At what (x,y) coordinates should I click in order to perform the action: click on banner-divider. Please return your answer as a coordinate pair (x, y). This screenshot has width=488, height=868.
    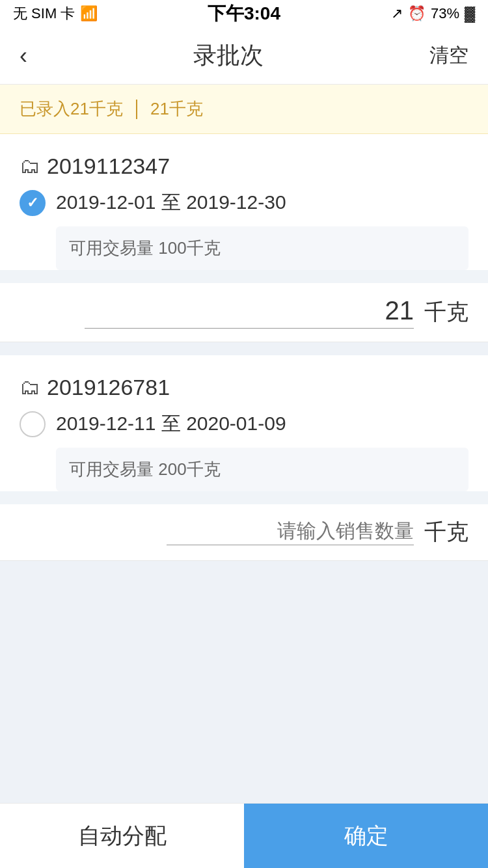
    Looking at the image, I should click on (137, 109).